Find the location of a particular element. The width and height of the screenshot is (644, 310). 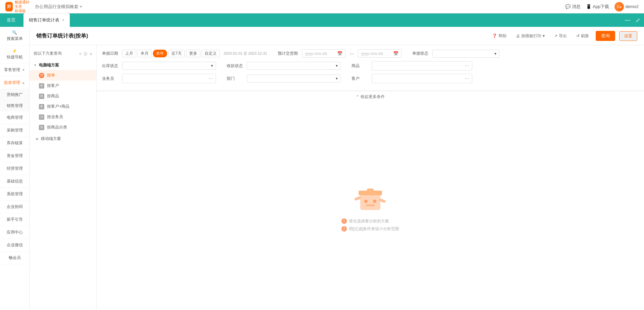

customer-dots: ··· is located at coordinates (467, 79).